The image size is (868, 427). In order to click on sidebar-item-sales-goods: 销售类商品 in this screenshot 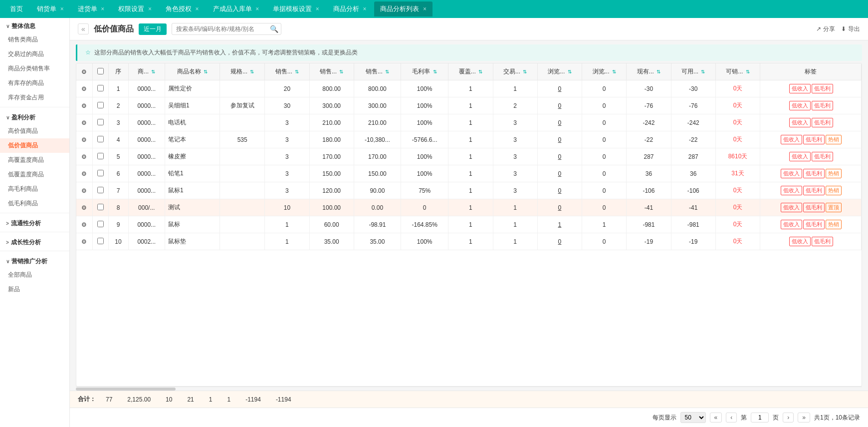, I will do `click(35, 40)`.